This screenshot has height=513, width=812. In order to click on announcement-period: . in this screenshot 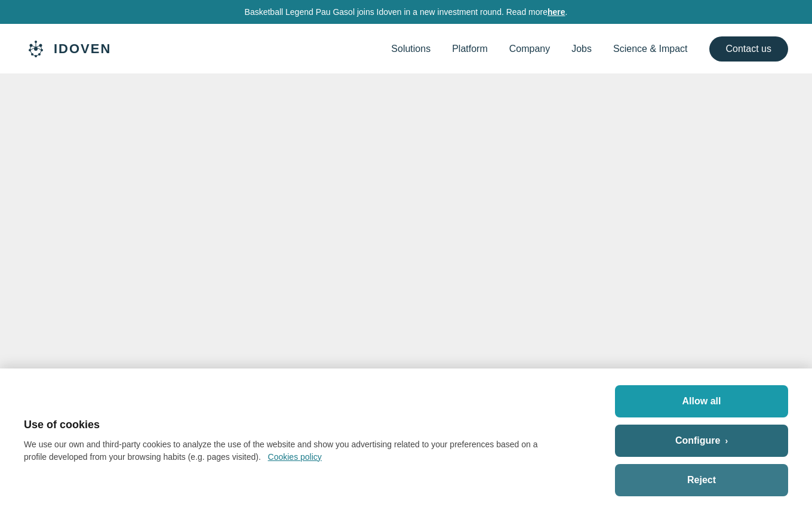, I will do `click(567, 12)`.